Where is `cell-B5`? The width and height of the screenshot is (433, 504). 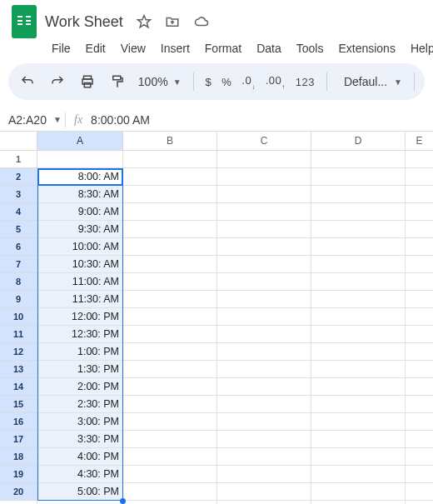 cell-B5 is located at coordinates (170, 230).